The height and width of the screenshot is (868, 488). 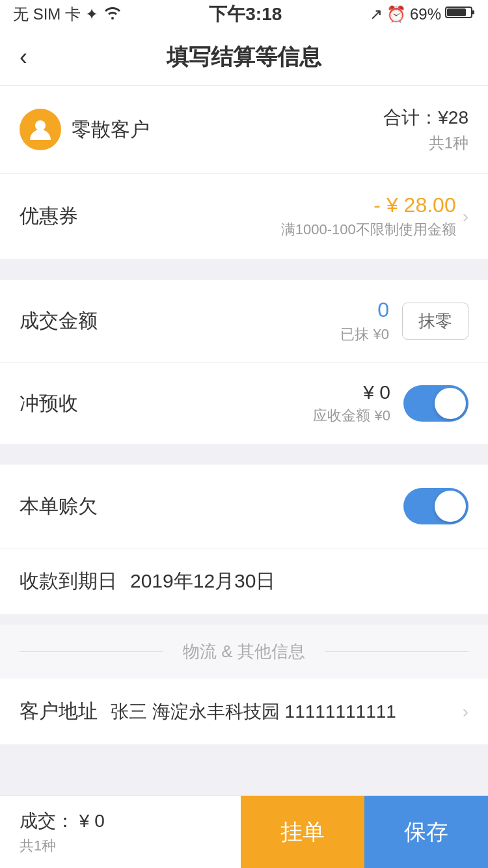 What do you see at coordinates (460, 14) in the screenshot?
I see `battery-icon` at bounding box center [460, 14].